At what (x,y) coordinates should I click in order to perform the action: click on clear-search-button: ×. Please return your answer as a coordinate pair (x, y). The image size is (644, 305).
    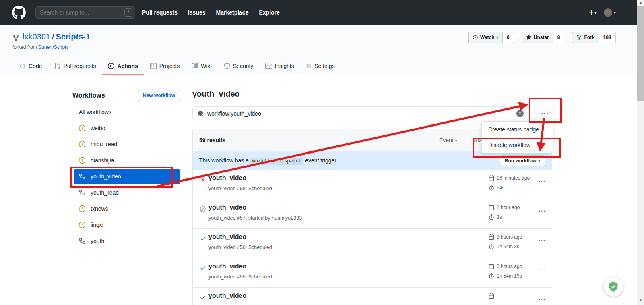
    Looking at the image, I should click on (520, 114).